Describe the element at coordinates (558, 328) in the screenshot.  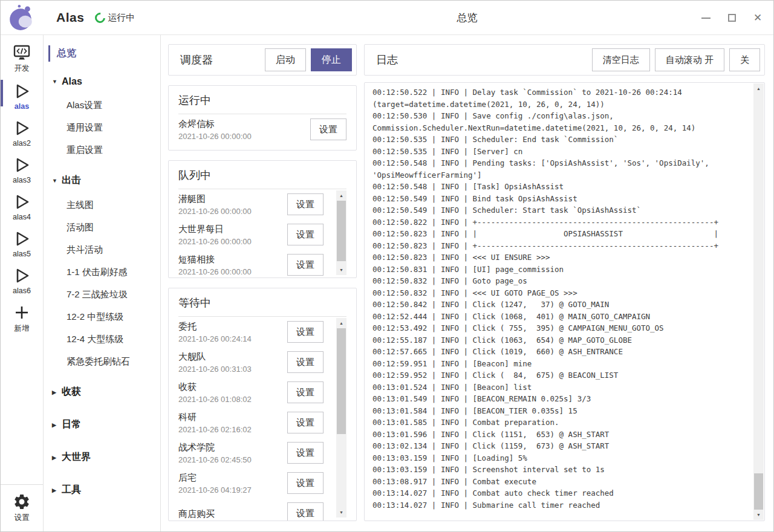
I see `log-line: 00:12:53.492 | INFO | Click ( 755, 395) …` at that location.